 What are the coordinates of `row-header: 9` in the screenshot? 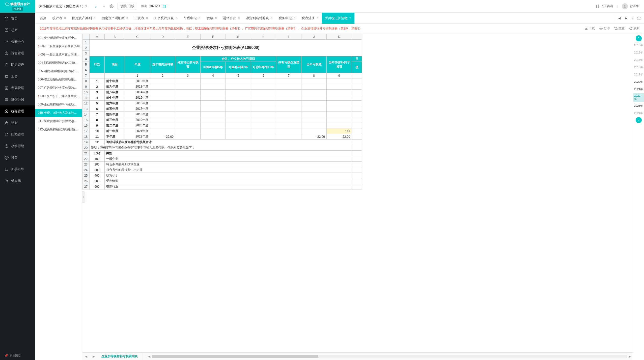 It's located at (86, 87).